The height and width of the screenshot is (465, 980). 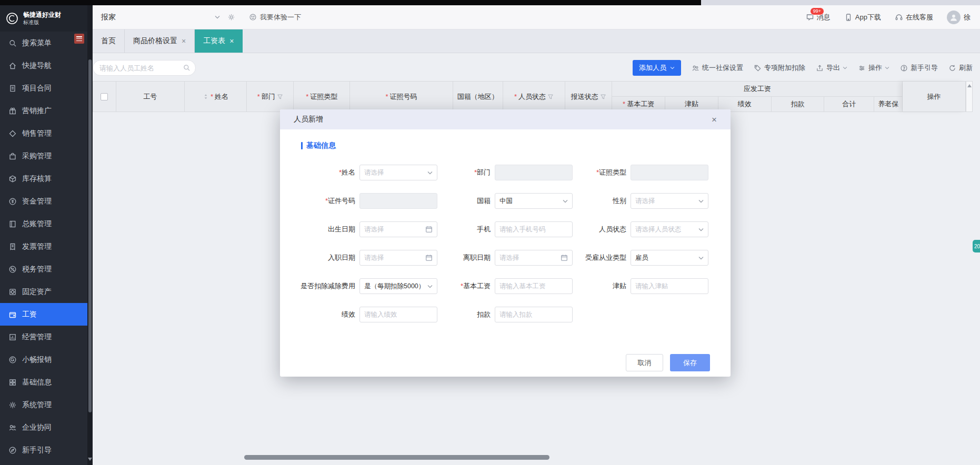 What do you see at coordinates (44, 337) in the screenshot?
I see `sidebar-item-operation: 经营管理` at bounding box center [44, 337].